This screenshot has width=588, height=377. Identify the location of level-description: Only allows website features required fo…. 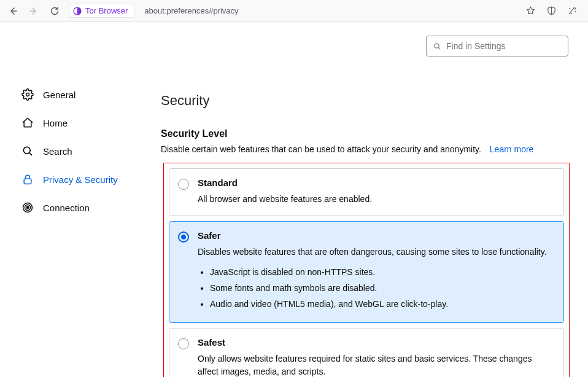
(376, 365).